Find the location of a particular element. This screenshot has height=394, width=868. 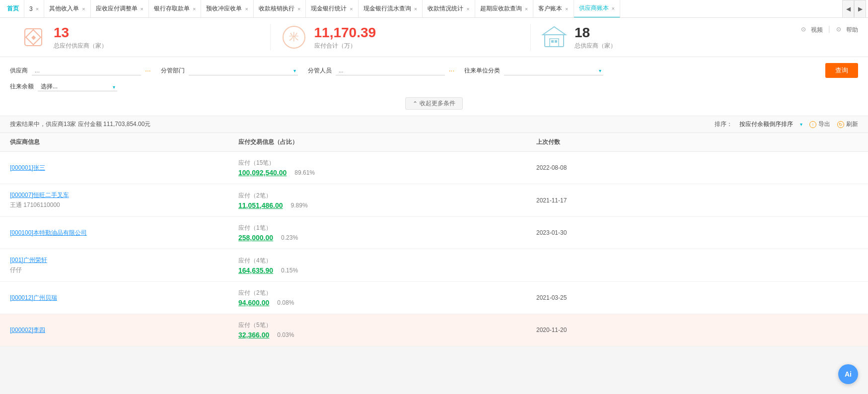

col-header-transaction: 应付交易信息（占比） is located at coordinates (387, 142).